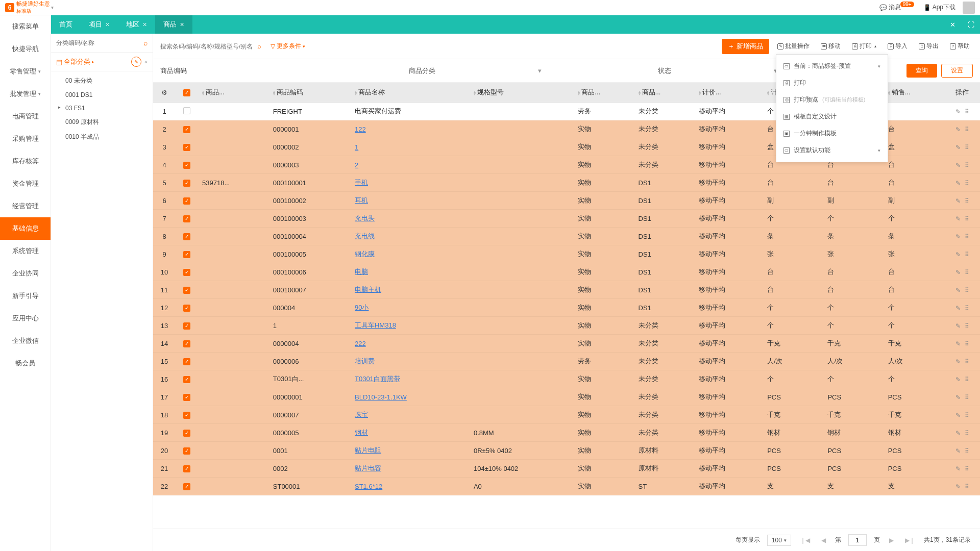  Describe the element at coordinates (102, 95) in the screenshot. I see `tree-item: 0001 DS1` at that location.